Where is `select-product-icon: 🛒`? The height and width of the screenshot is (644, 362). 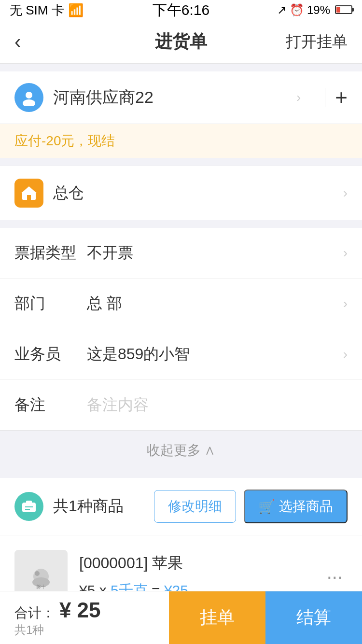
select-product-icon: 🛒 is located at coordinates (266, 507).